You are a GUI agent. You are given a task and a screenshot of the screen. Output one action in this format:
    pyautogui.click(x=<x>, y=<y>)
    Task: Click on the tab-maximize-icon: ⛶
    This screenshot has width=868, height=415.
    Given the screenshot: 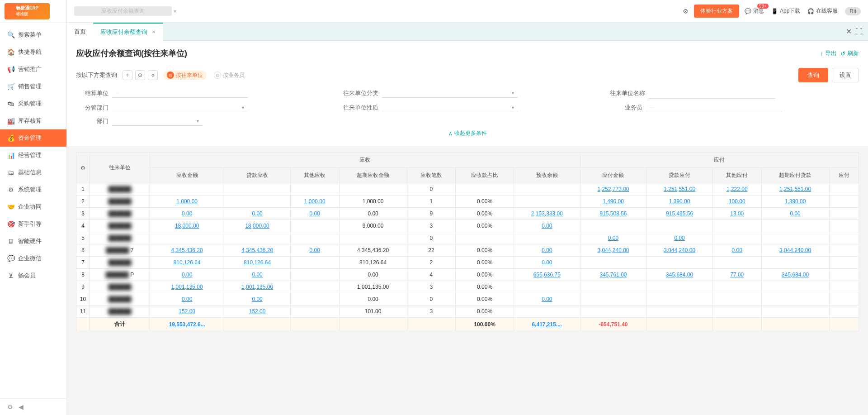 What is the action you would take?
    pyautogui.click(x=859, y=32)
    